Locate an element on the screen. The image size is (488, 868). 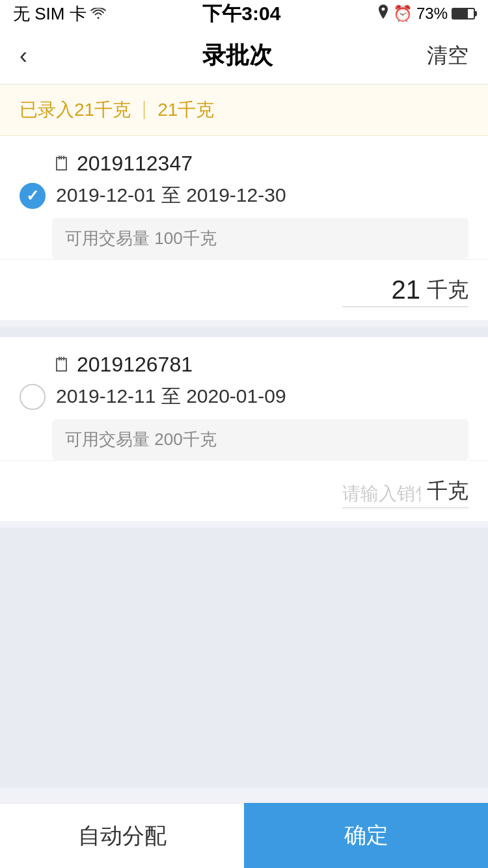
info-divider is located at coordinates (144, 110).